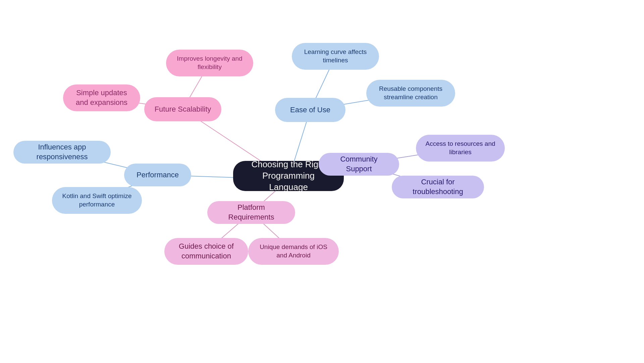 The image size is (644, 363). Describe the element at coordinates (335, 56) in the screenshot. I see `learning-curve-node: Learning curve affects timelines` at that location.